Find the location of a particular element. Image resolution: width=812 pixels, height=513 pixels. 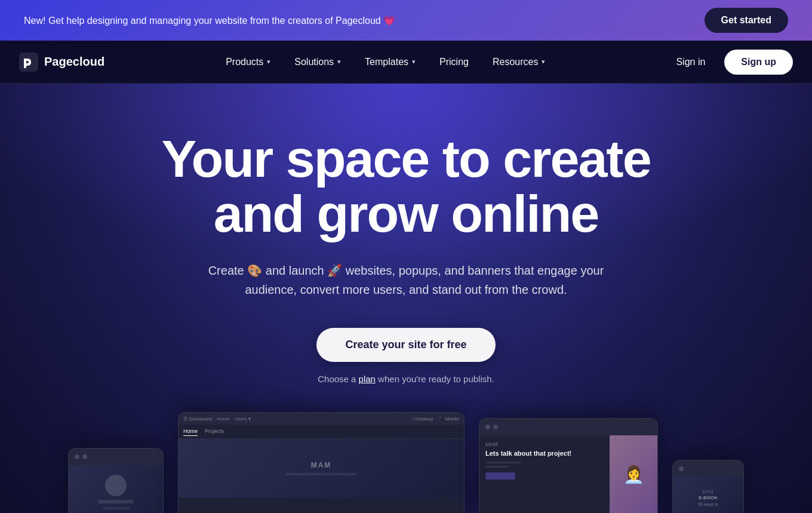

card-toolbar-center: ☰ Dashboard Home Users ▾ □ Desktop 📱 Mob… is located at coordinates (321, 419).